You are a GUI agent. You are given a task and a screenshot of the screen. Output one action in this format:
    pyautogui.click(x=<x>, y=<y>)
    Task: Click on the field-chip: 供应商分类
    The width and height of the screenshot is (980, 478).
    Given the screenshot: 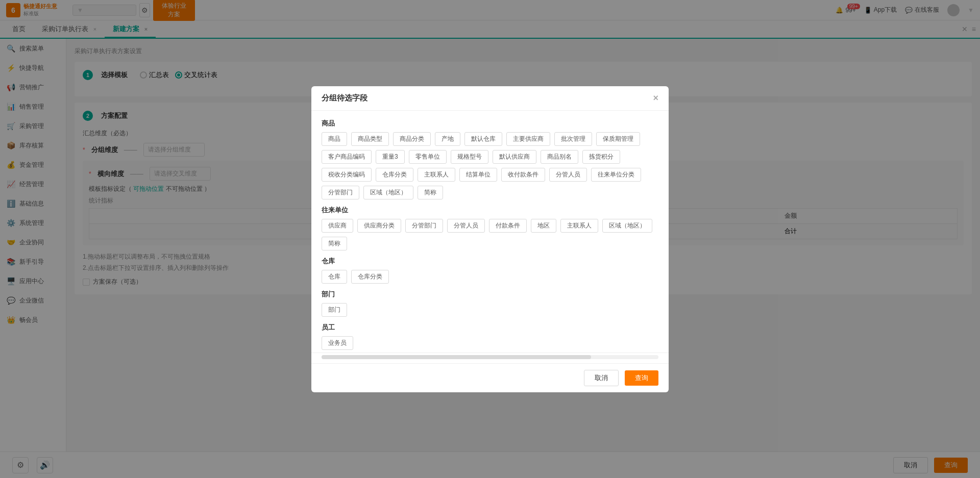 What is the action you would take?
    pyautogui.click(x=379, y=225)
    